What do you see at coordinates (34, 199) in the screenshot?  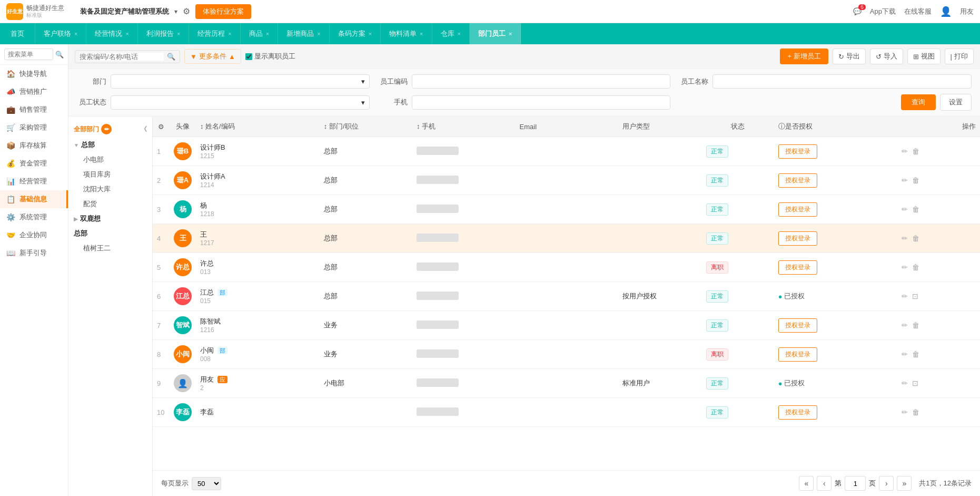 I see `sidebar-item-basic: 📋 基础信息` at bounding box center [34, 199].